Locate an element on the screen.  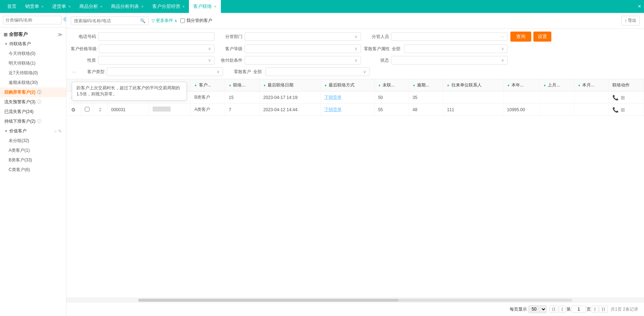
row1-last-way-link: 下销货单 is located at coordinates (333, 97).